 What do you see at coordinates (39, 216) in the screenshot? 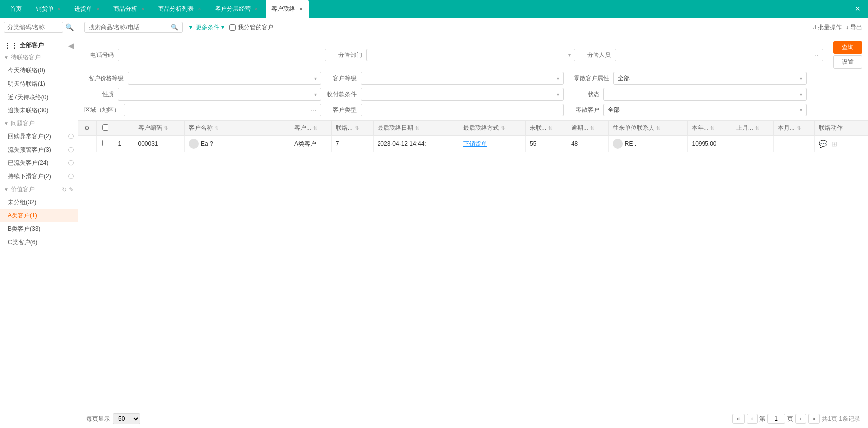
I see `sidebar-item-class-a: A类客户(1)` at bounding box center [39, 216].